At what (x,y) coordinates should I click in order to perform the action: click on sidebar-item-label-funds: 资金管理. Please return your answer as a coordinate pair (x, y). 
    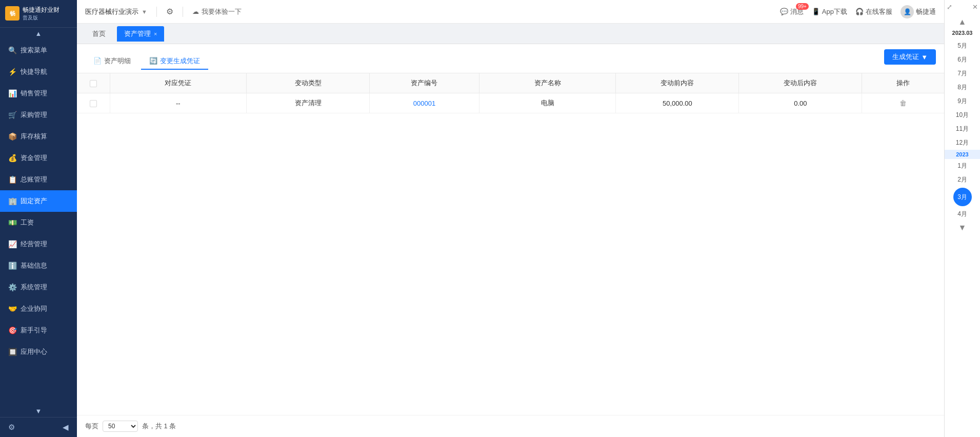
    Looking at the image, I should click on (34, 158).